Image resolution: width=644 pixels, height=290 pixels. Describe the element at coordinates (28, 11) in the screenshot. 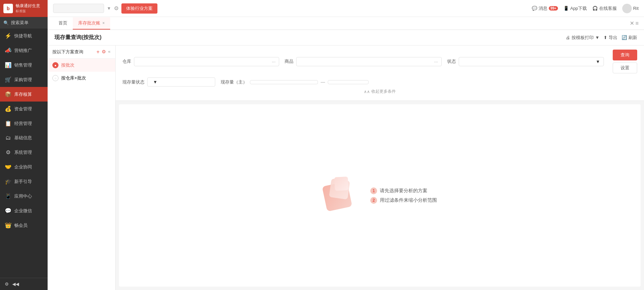

I see `edition-label: 标准版` at that location.